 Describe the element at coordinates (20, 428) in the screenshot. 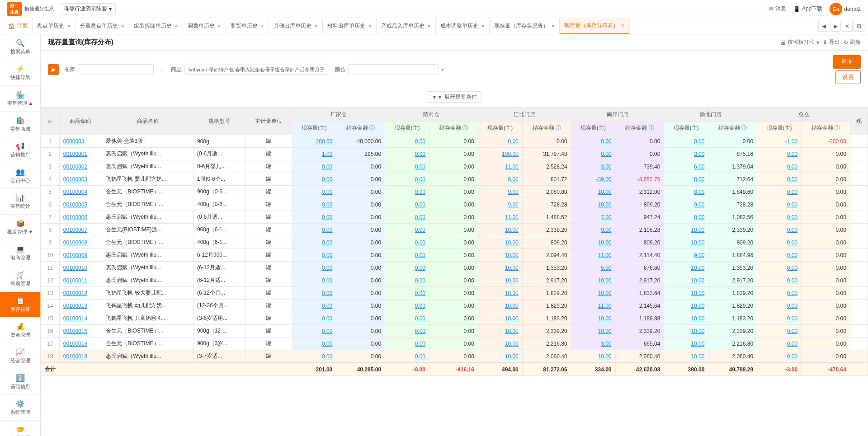

I see `sidebar-item-enterprise: 🤝 企业协同` at that location.